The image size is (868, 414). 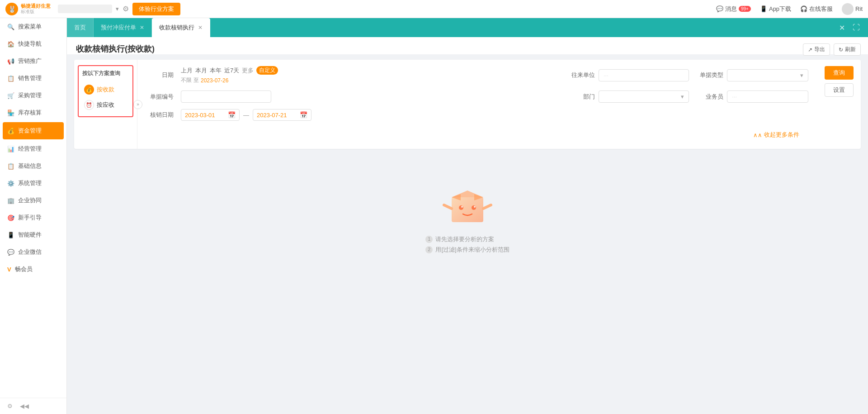 I want to click on collection-tab-label: 收款核销执行, so click(x=177, y=28).